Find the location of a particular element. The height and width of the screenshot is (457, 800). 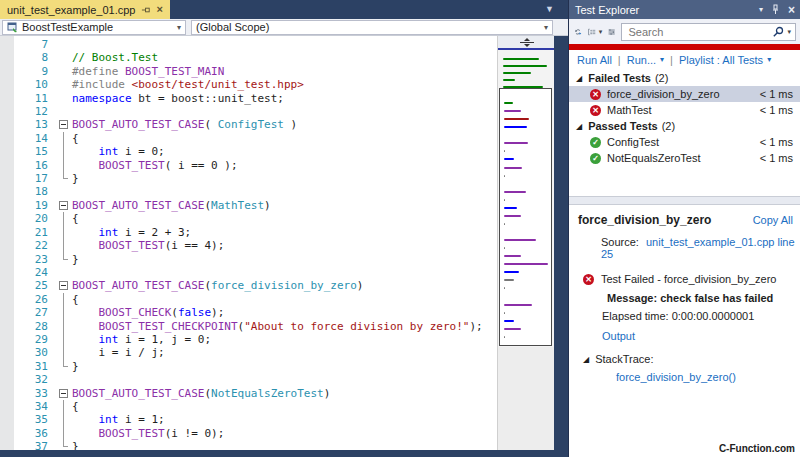

line-number: 14 is located at coordinates (32, 138).